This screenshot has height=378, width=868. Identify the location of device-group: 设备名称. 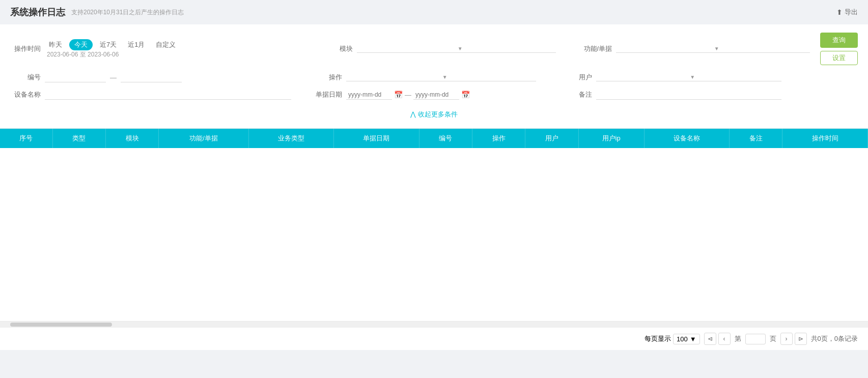
(151, 95).